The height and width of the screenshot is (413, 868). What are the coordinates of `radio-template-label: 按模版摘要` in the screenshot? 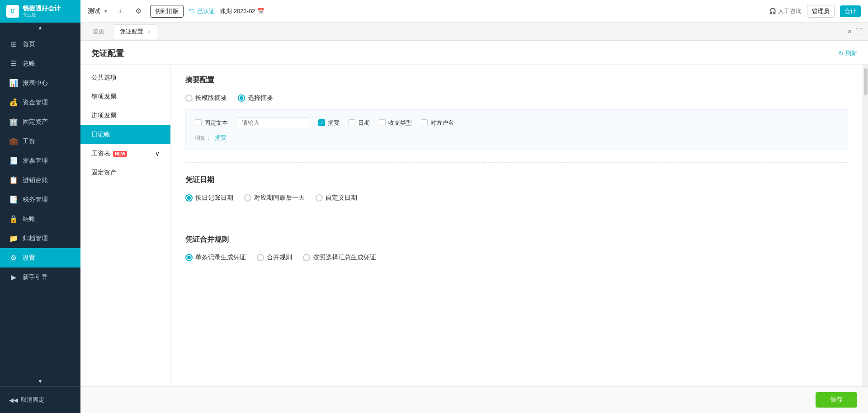 It's located at (211, 98).